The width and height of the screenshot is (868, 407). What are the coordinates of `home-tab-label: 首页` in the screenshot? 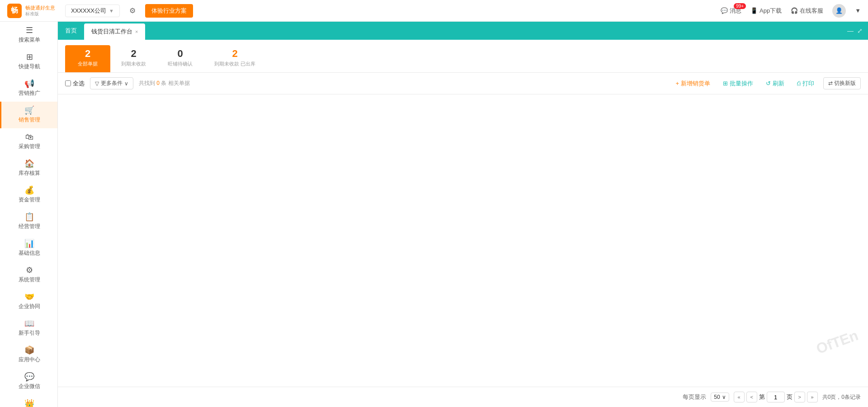 It's located at (71, 31).